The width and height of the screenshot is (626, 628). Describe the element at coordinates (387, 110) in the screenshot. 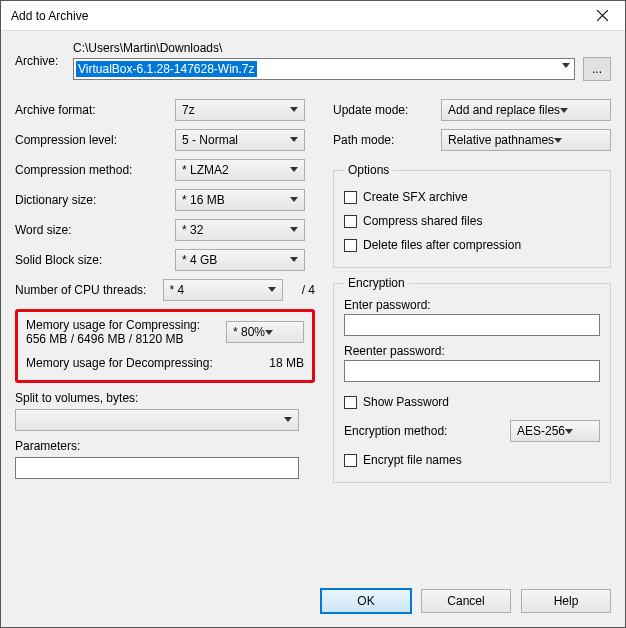

I see `update-label: Update mode:` at that location.